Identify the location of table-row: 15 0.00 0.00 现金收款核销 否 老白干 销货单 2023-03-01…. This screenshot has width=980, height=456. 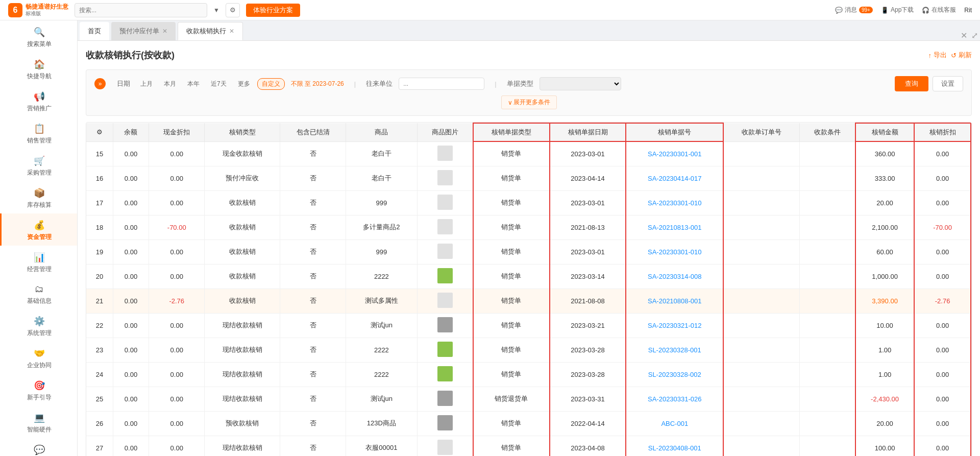
(529, 154).